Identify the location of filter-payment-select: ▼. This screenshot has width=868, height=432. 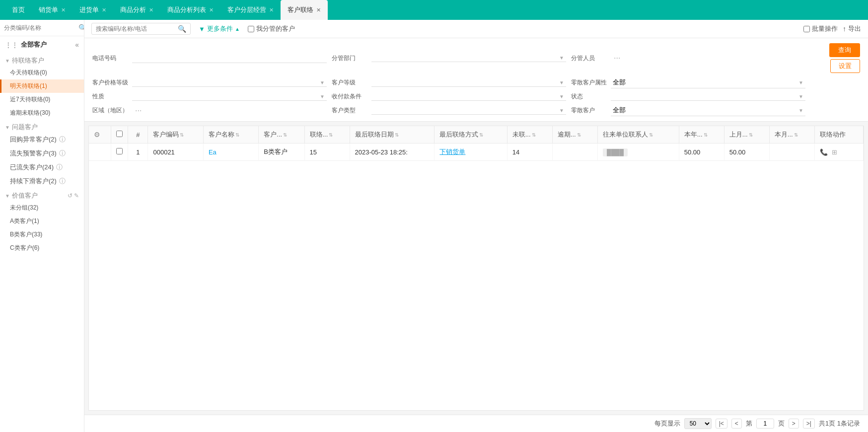
(469, 97).